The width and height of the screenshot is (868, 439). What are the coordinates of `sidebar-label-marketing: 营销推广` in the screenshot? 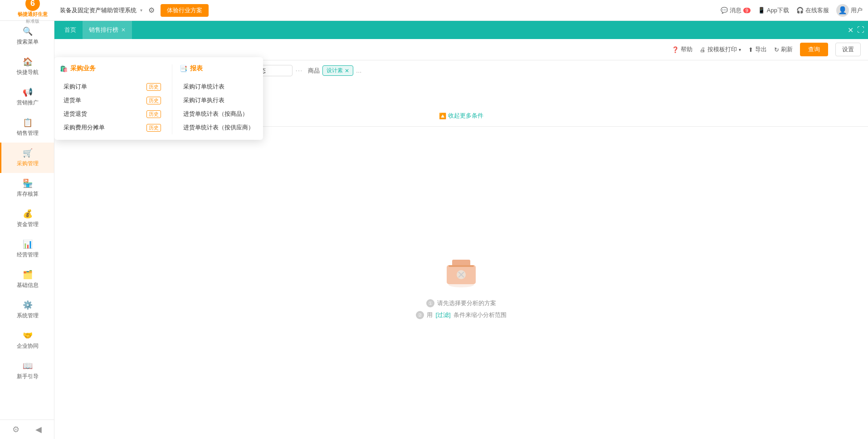 It's located at (28, 103).